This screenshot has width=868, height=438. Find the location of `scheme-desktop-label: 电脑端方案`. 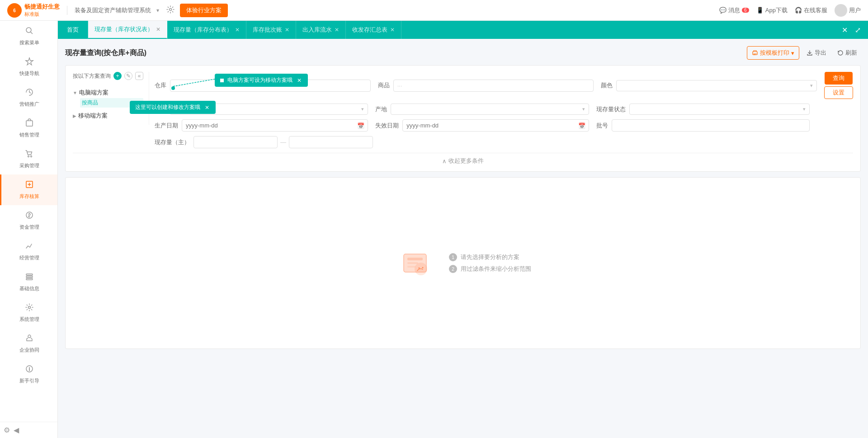

scheme-desktop-label: 电脑端方案 is located at coordinates (94, 93).